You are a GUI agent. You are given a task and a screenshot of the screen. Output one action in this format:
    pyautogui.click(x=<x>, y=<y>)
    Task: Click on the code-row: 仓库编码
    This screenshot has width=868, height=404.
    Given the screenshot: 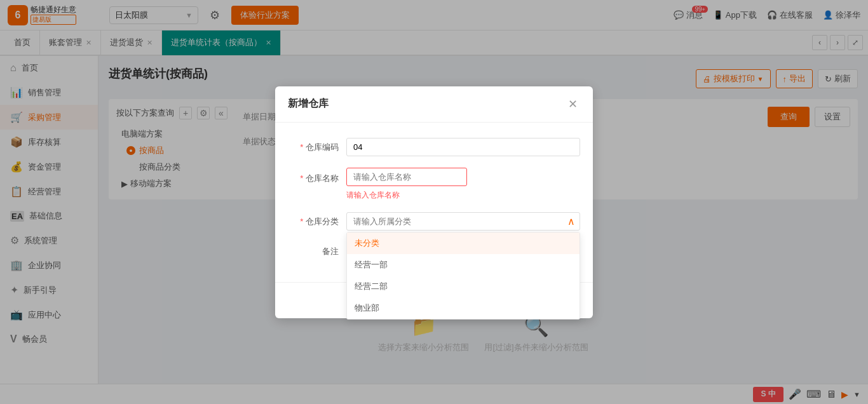 What is the action you would take?
    pyautogui.click(x=434, y=147)
    